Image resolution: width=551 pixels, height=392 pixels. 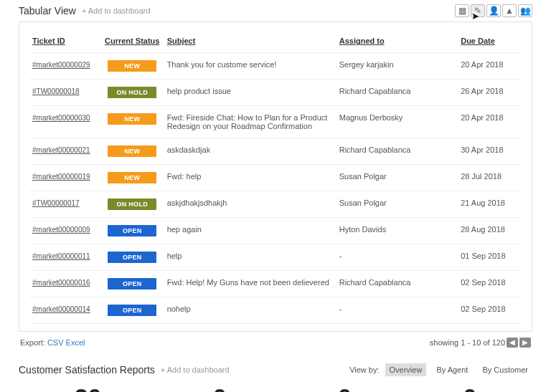 What do you see at coordinates (62, 310) in the screenshot?
I see `ticket-id-link: #market00000014` at bounding box center [62, 310].